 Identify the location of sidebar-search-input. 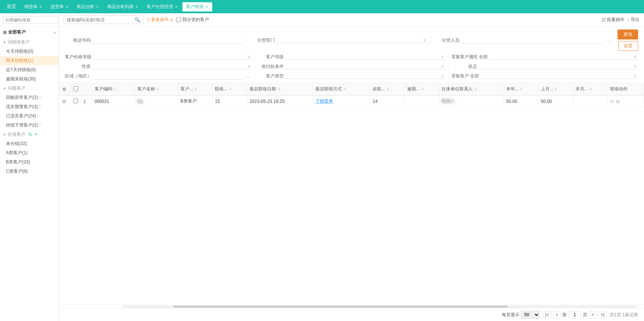
(31, 20).